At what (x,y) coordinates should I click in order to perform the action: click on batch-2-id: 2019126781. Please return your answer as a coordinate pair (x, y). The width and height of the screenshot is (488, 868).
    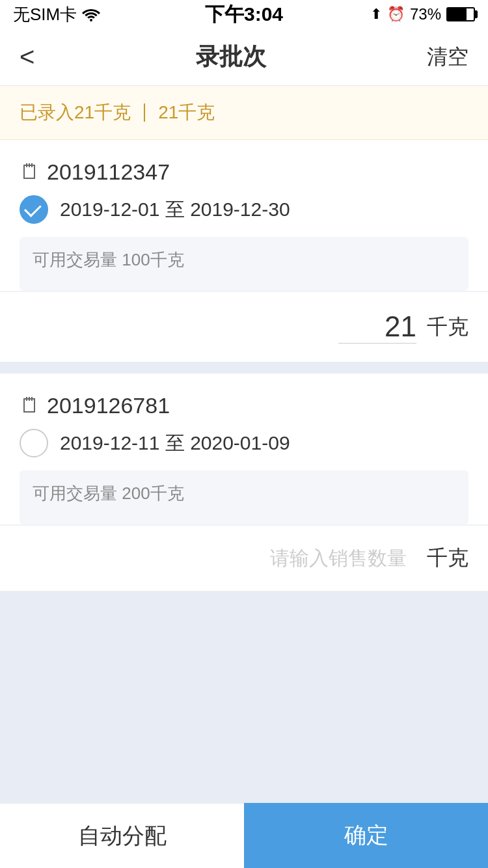
    Looking at the image, I should click on (108, 406).